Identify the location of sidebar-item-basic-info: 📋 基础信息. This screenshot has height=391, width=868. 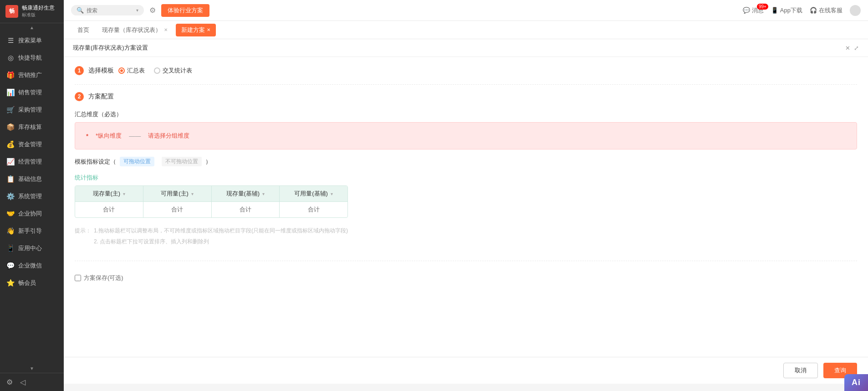
(32, 179).